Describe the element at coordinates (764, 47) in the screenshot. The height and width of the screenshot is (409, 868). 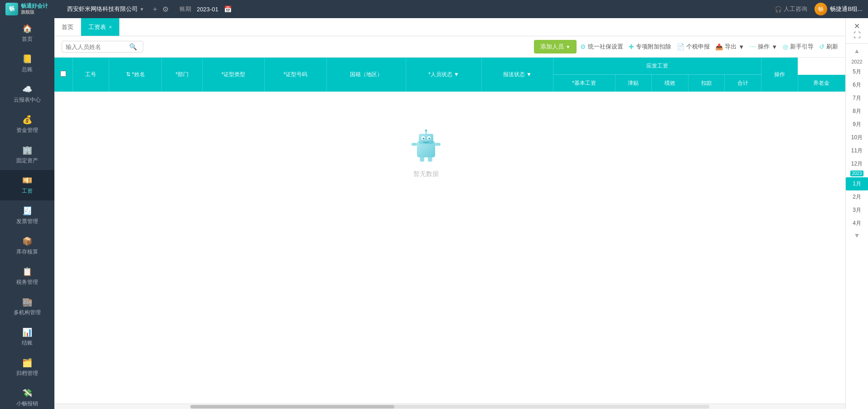
I see `operations-label: 操作` at that location.